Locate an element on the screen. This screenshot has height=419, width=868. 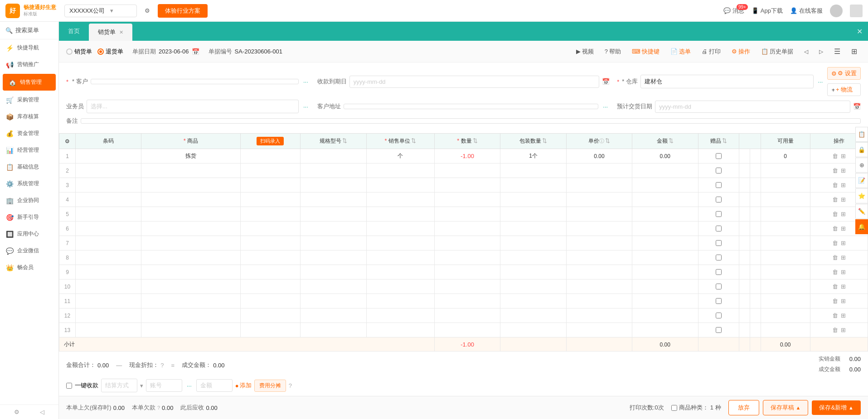
save-new-arrow: ▲ is located at coordinates (851, 408).